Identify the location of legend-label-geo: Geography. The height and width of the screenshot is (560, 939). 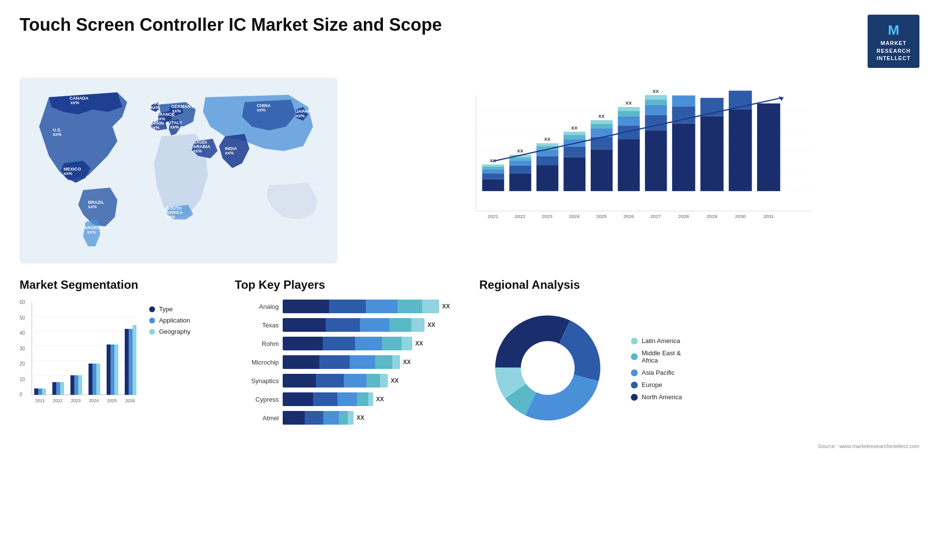
(175, 331).